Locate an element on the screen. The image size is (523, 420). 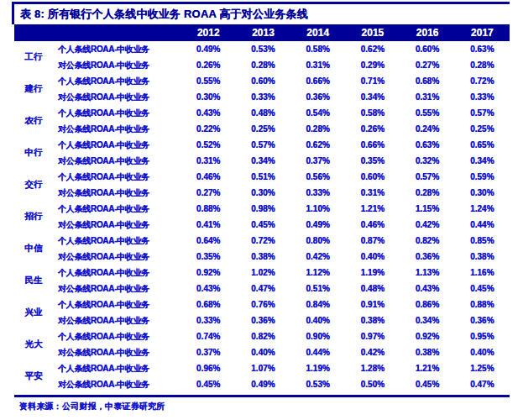
year-column-header: 2017 is located at coordinates (482, 33).